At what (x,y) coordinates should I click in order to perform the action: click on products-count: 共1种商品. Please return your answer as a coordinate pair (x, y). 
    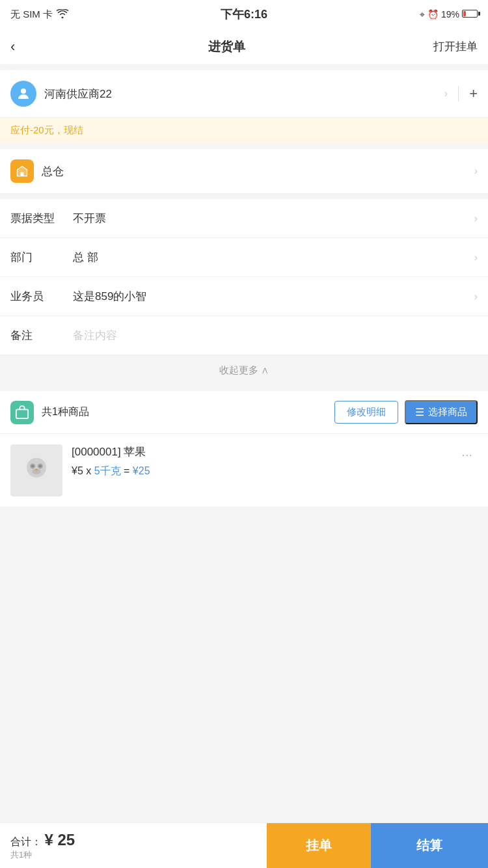
    Looking at the image, I should click on (188, 413).